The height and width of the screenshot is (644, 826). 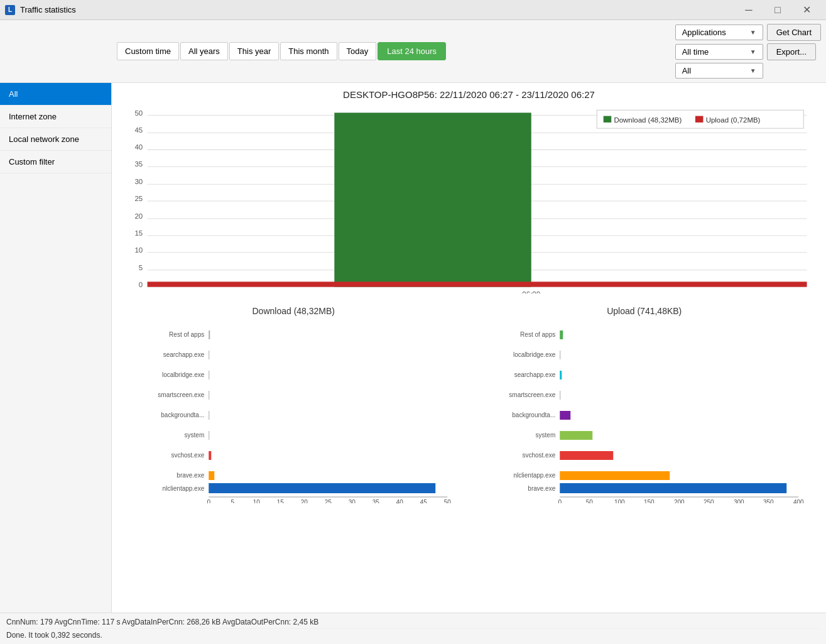 I want to click on svg-text: 40, so click(x=400, y=501).